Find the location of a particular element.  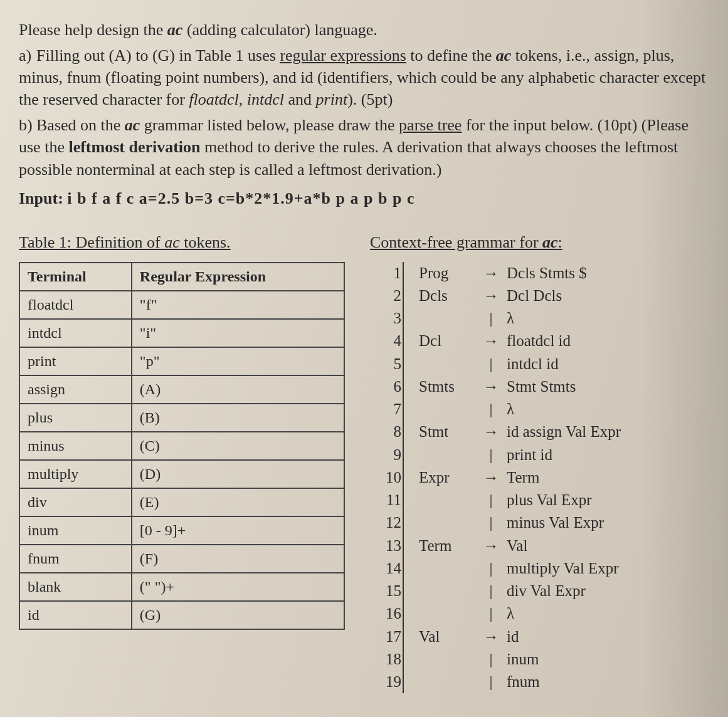

table-header-row: Terminal Regular Expression is located at coordinates (182, 277).